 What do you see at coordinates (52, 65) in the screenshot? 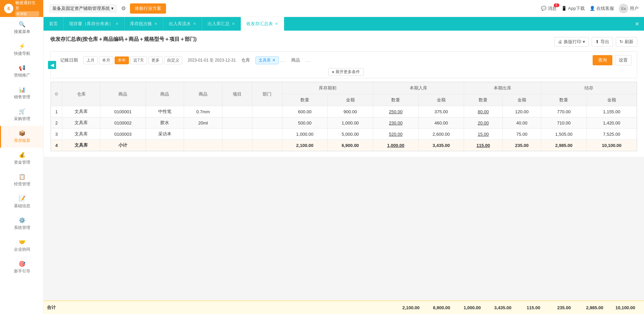
I see `filter-collapse-button: ◀` at bounding box center [52, 65].